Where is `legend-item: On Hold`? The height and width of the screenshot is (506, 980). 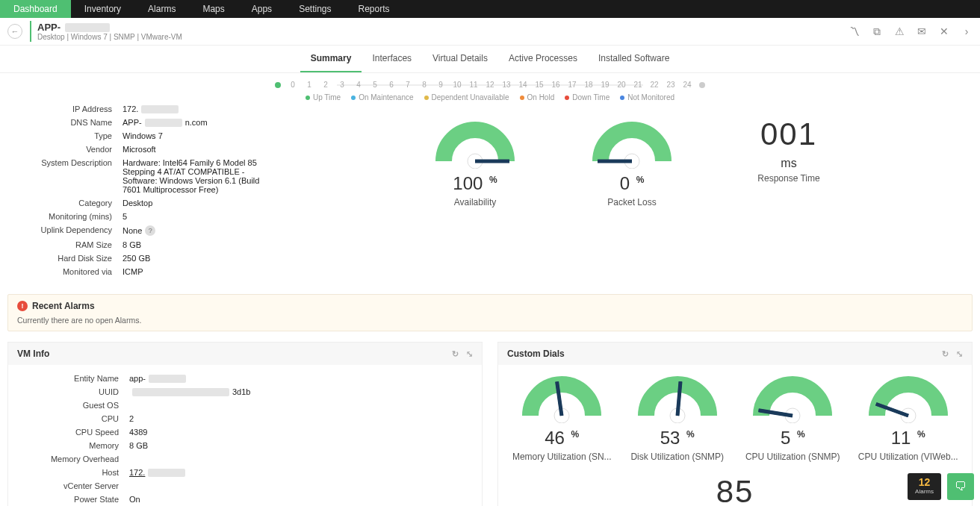
legend-item: On Hold is located at coordinates (538, 97).